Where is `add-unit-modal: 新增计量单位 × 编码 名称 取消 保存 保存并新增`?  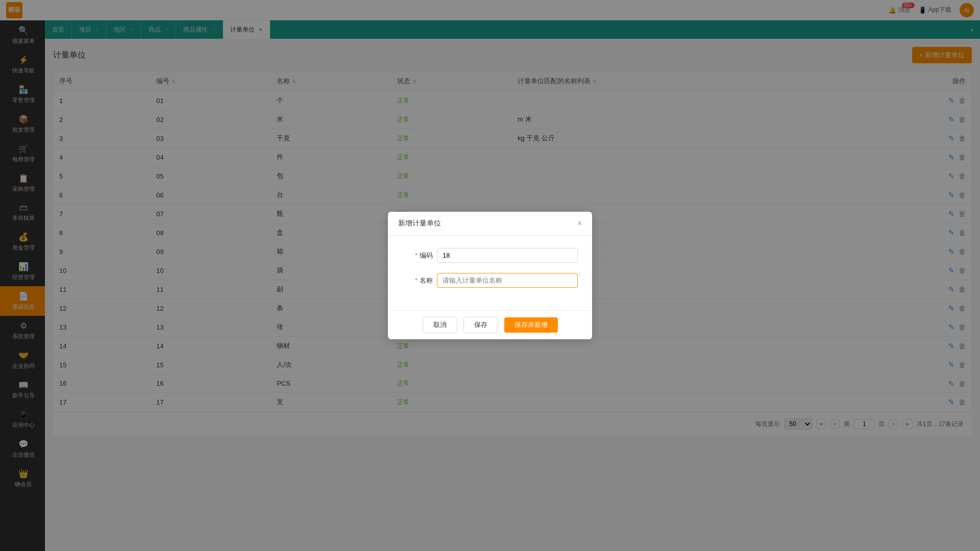 add-unit-modal: 新增计量单位 × 编码 名称 取消 保存 保存并新增 is located at coordinates (490, 276).